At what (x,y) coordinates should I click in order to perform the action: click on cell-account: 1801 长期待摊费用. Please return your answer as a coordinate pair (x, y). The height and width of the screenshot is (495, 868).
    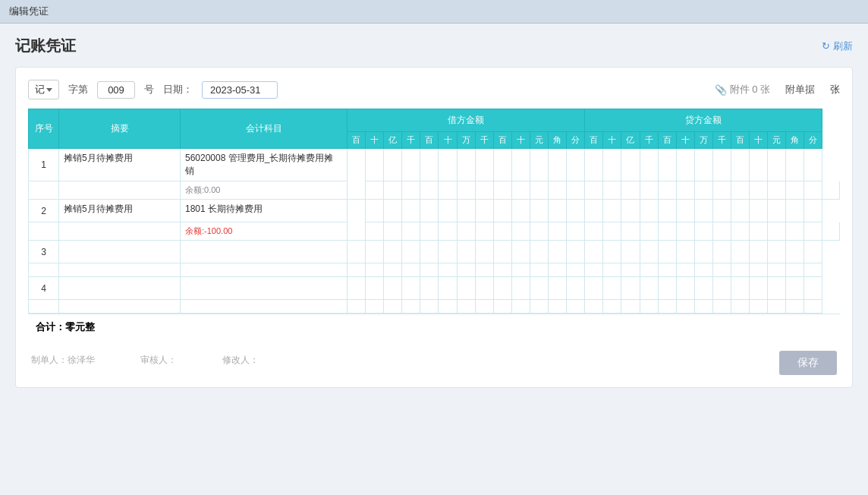
    Looking at the image, I should click on (264, 211).